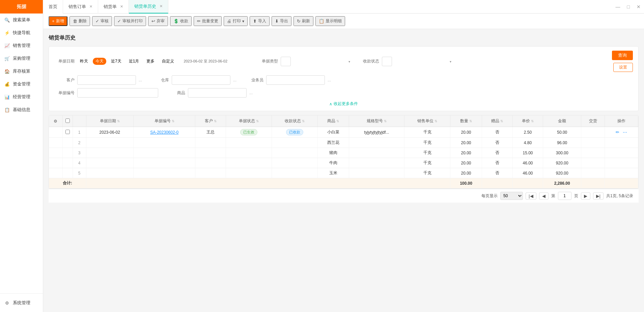 The height and width of the screenshot is (312, 644). I want to click on staff-dots: ..., so click(329, 80).